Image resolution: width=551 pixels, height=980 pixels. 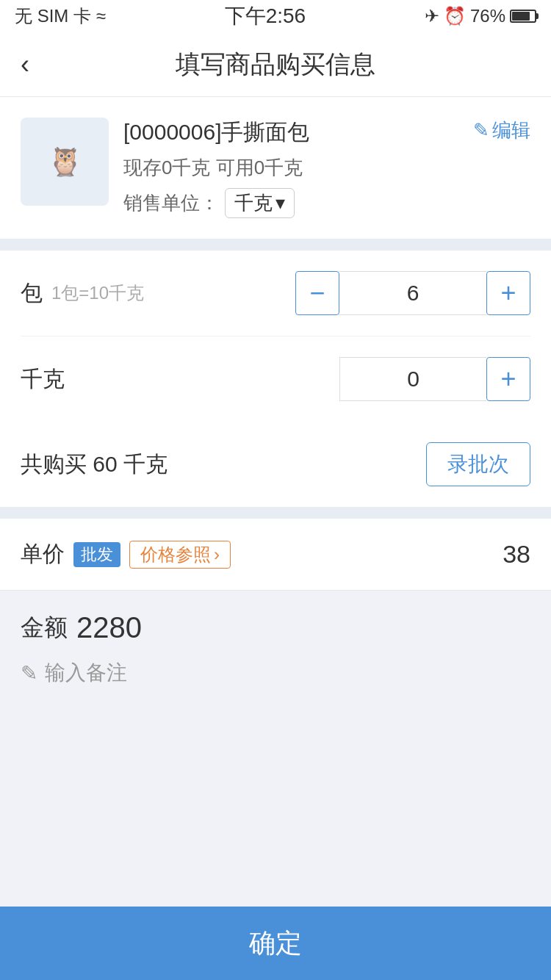 What do you see at coordinates (43, 379) in the screenshot?
I see `kg-label: 千克` at bounding box center [43, 379].